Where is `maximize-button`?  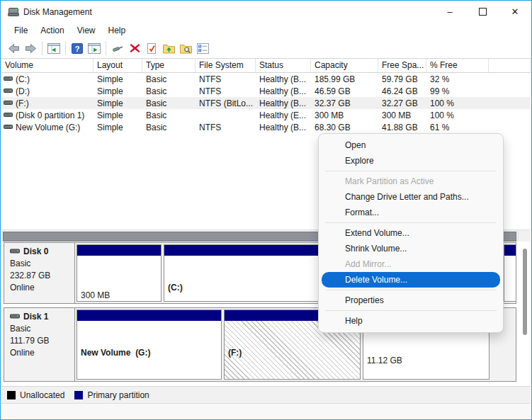 maximize-button is located at coordinates (482, 11).